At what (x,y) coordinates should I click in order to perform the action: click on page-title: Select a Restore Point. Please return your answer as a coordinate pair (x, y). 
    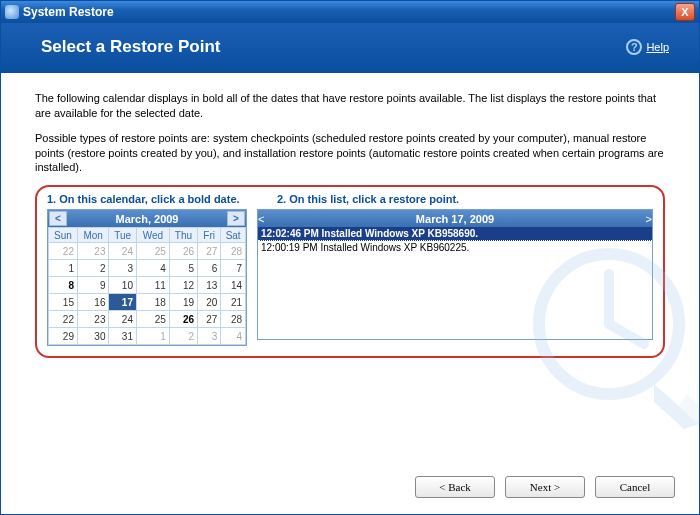
    Looking at the image, I should click on (334, 47).